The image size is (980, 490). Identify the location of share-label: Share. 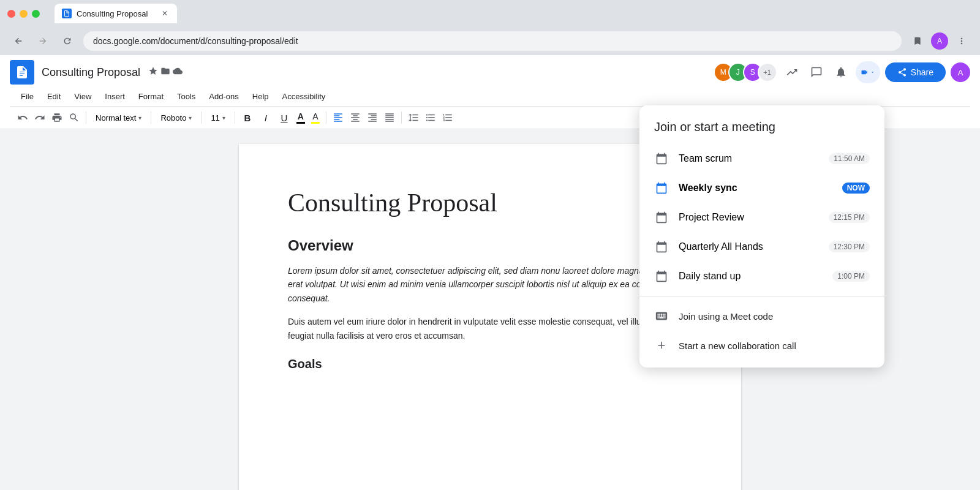
(922, 72).